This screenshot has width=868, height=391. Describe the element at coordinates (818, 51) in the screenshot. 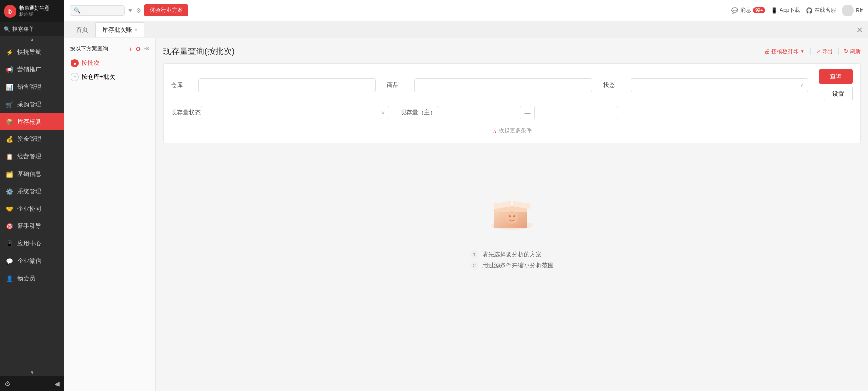

I see `export-icon: ↗` at that location.